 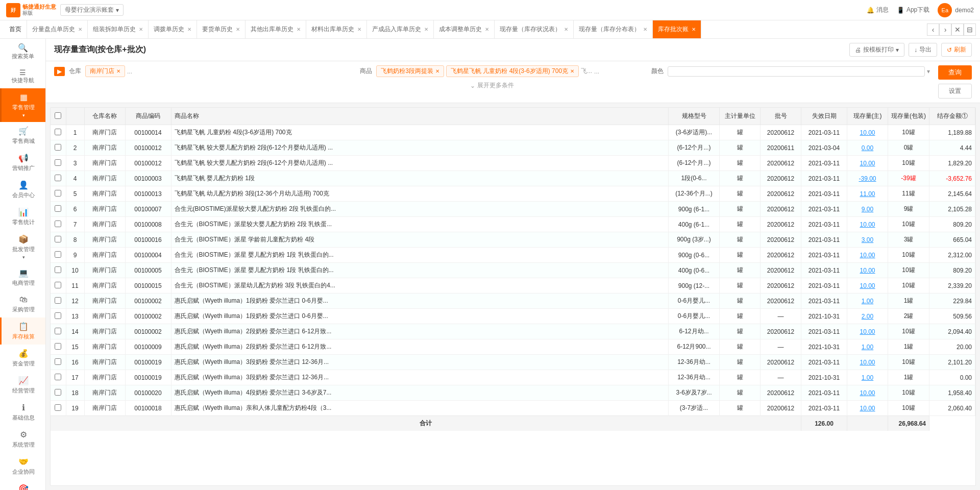 What do you see at coordinates (57, 30) in the screenshot?
I see `tab-1: 分量盘点单历史 ✕` at bounding box center [57, 30].